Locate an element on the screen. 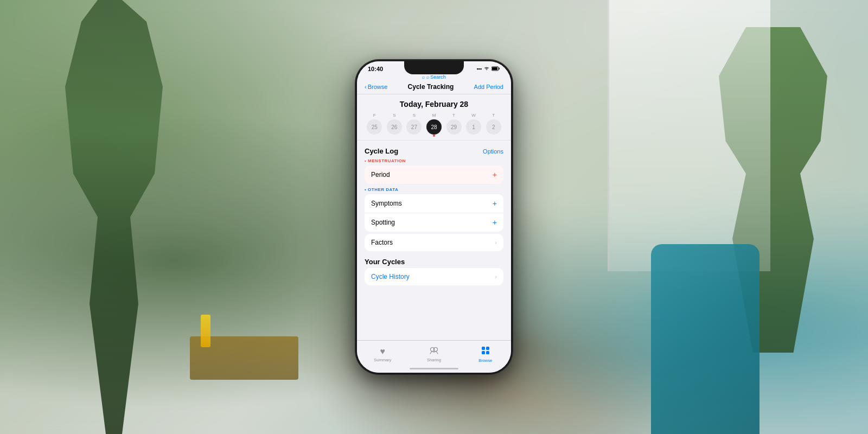 This screenshot has width=868, height=434. browse-icon is located at coordinates (486, 352).